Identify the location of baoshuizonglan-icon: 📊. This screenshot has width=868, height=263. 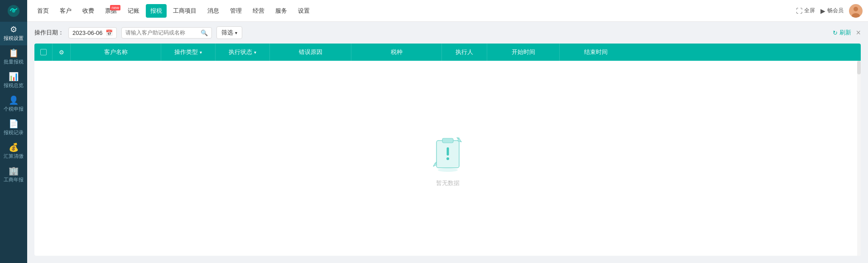
(14, 77).